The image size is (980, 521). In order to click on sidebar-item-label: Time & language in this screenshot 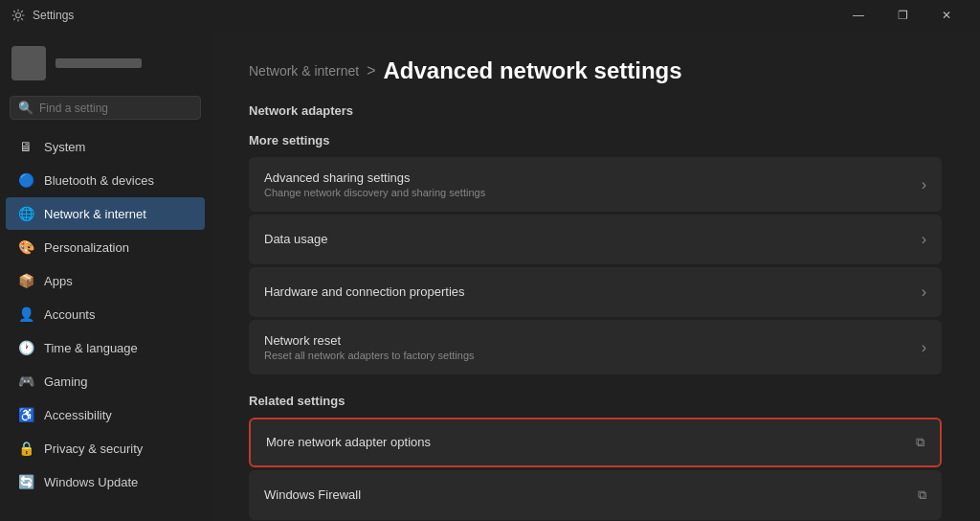, I will do `click(91, 349)`.